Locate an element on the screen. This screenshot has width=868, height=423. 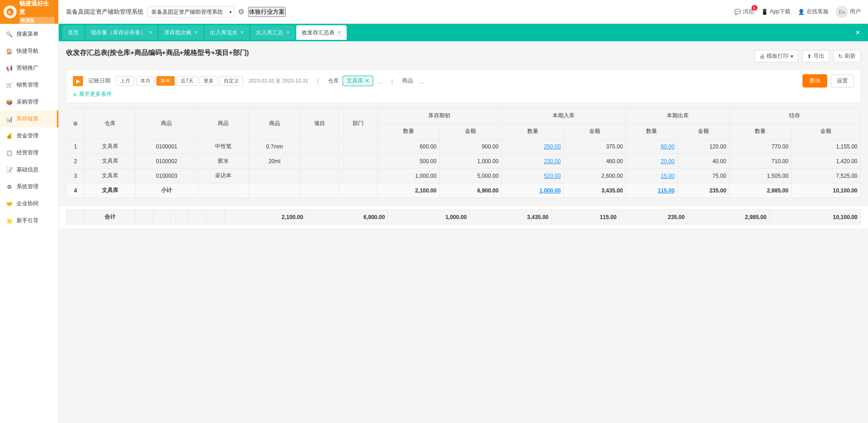
th-gear: ⚙ is located at coordinates (76, 124).